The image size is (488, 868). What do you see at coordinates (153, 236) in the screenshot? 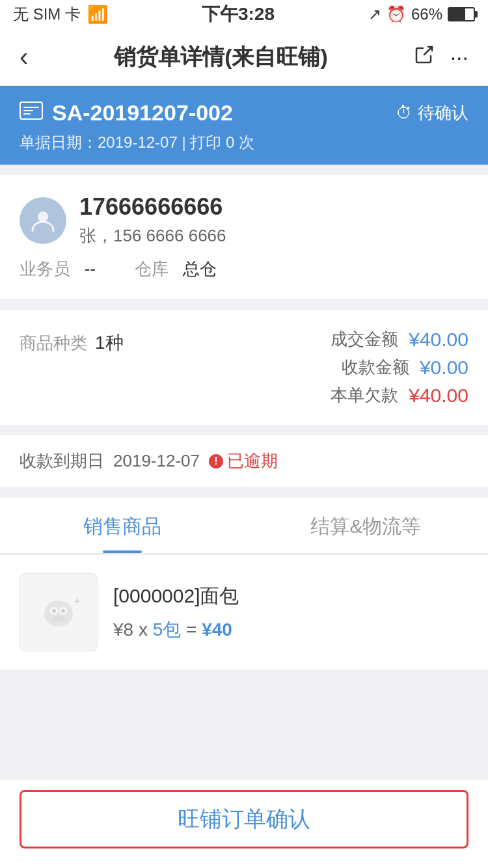
I see `customer-name: 张，156 6666 6666` at bounding box center [153, 236].